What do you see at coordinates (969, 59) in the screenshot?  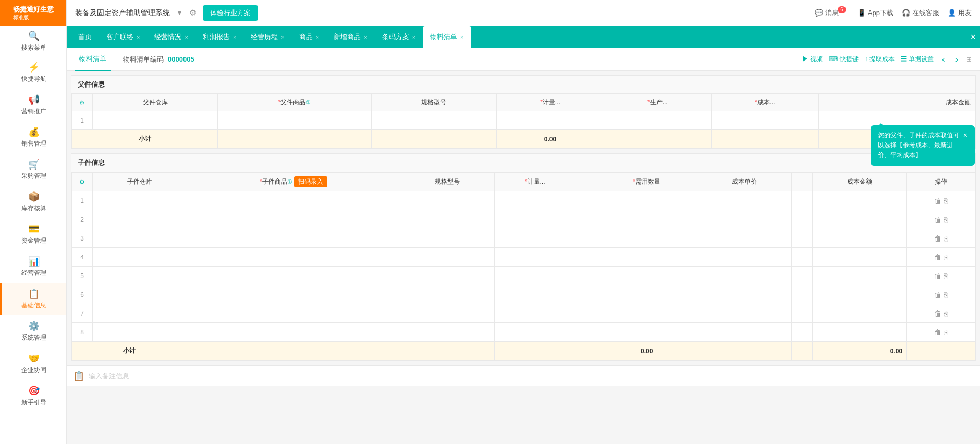 I see `layout-icon: ⊞` at bounding box center [969, 59].